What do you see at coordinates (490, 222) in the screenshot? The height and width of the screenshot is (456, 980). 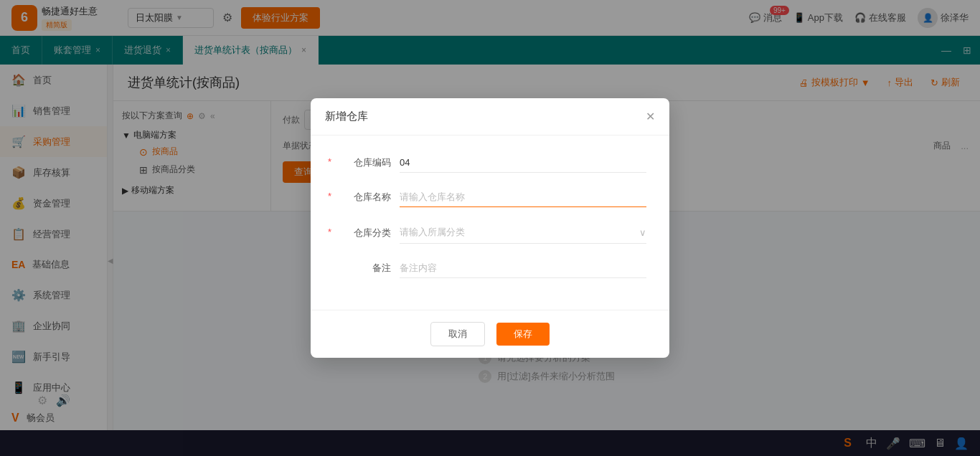 I see `modal-body: 仓库编码 仓库名称 仓库分类 请输入所属分类 ∨` at bounding box center [490, 222].